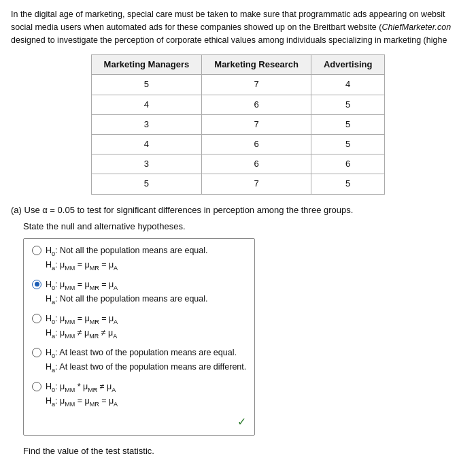 Image resolution: width=476 pixels, height=456 pixels. Describe the element at coordinates (238, 84) in the screenshot. I see `table-row: 574` at that location.